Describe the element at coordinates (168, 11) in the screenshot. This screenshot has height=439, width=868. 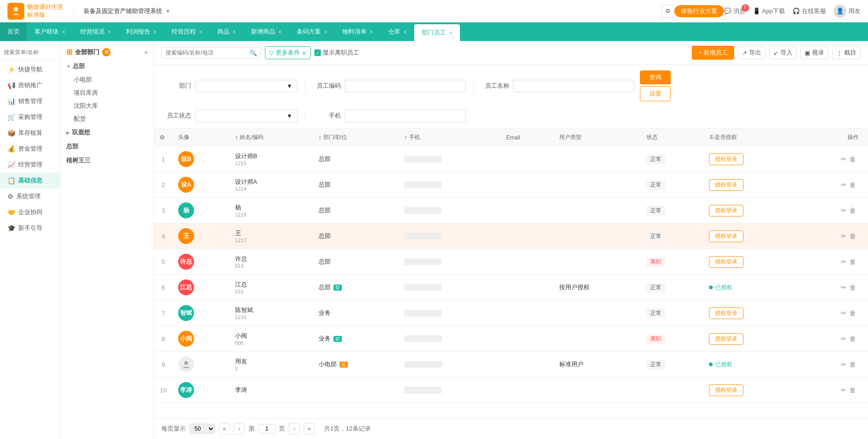
I see `dropdown-arrow-icon: ▼` at that location.